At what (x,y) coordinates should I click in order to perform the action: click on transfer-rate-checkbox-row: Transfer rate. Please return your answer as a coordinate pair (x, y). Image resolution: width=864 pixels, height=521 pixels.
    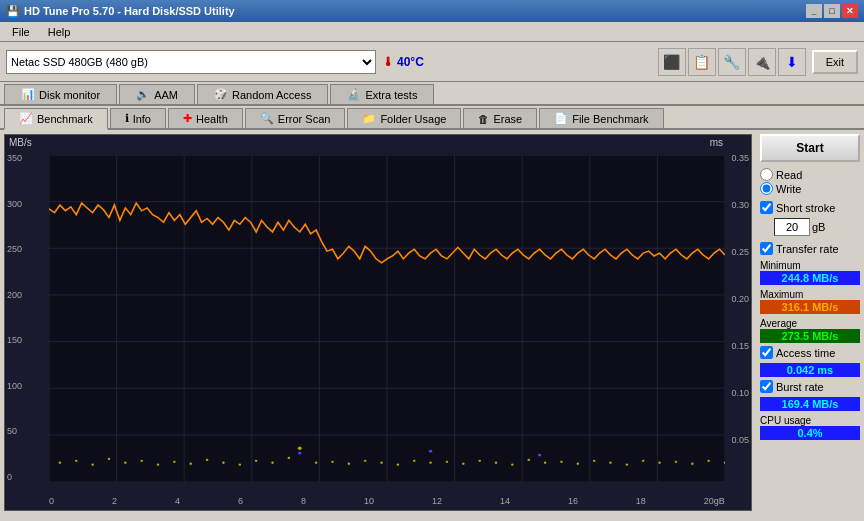
    Looking at the image, I should click on (810, 248).